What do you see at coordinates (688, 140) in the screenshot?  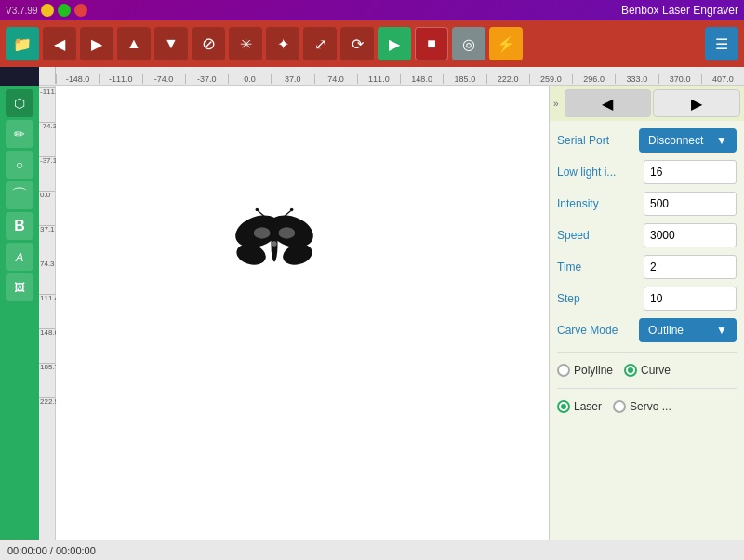 I see `disconnect-button: Disconnect ▼` at bounding box center [688, 140].